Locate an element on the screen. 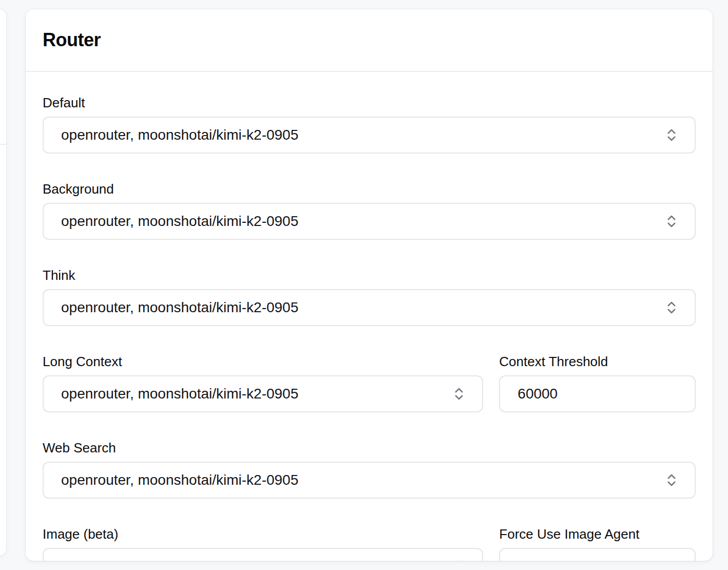 The width and height of the screenshot is (728, 570). field-image: Image (beta) is located at coordinates (263, 544).